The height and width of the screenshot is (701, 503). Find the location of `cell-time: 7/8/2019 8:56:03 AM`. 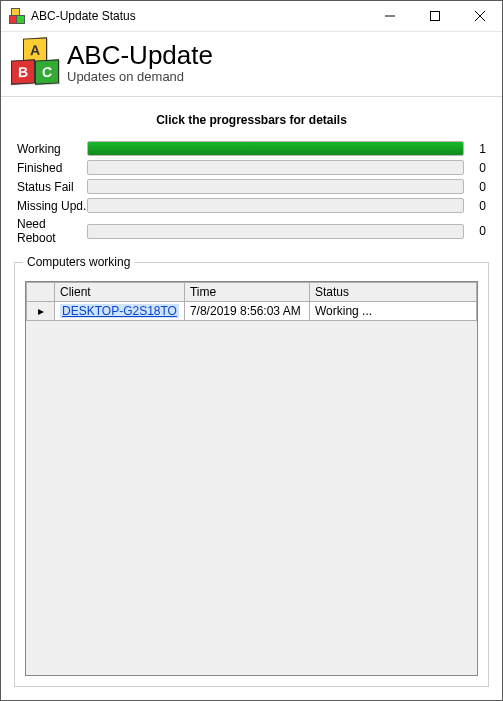

cell-time: 7/8/2019 8:56:03 AM is located at coordinates (246, 312).